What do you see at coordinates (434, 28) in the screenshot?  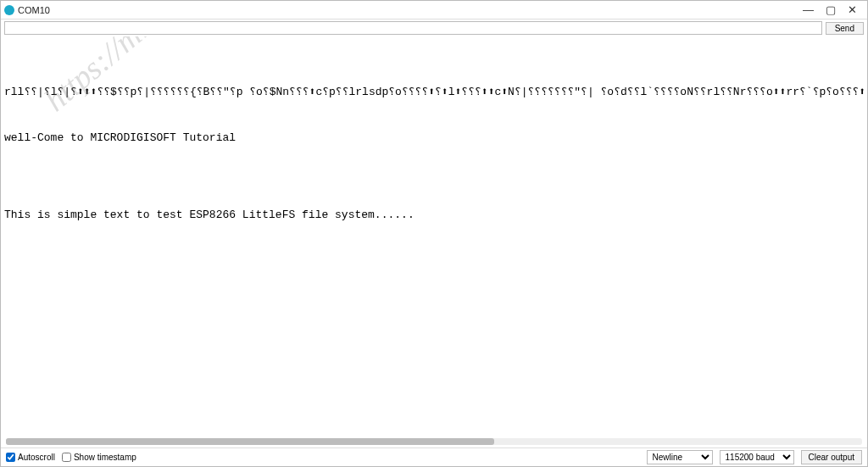 I see `input-row: Send` at bounding box center [434, 28].